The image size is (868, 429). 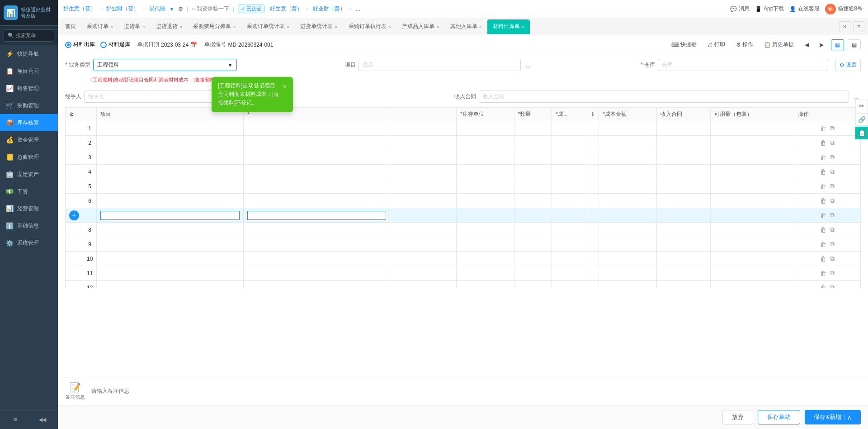 What do you see at coordinates (71, 27) in the screenshot?
I see `tab-home: 首页` at bounding box center [71, 27].